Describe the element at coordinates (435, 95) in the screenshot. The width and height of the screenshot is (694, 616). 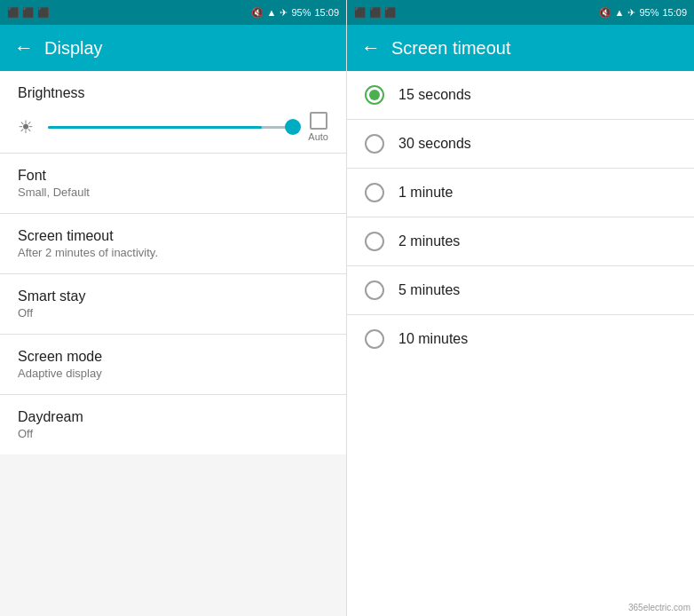
I see `label-15s: 15 seconds` at that location.